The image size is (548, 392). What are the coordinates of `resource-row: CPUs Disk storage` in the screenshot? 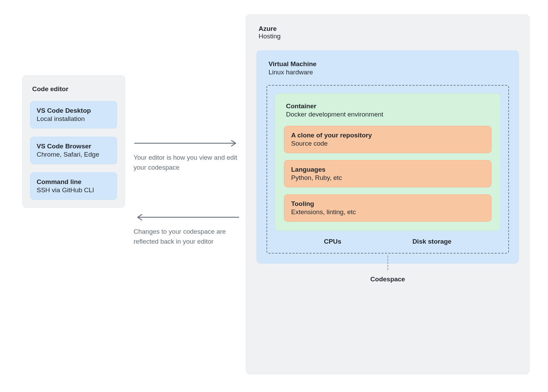 It's located at (388, 242).